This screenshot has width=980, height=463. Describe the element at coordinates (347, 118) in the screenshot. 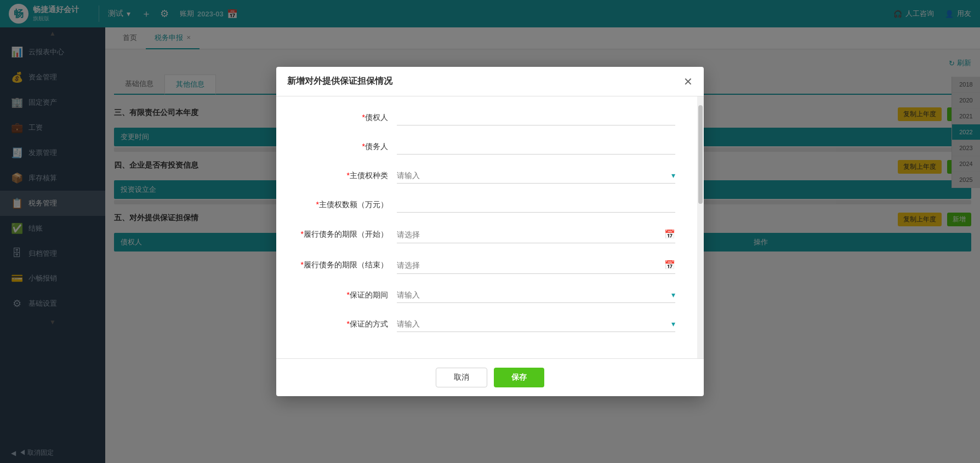

I see `label-creditor: *债权人` at that location.